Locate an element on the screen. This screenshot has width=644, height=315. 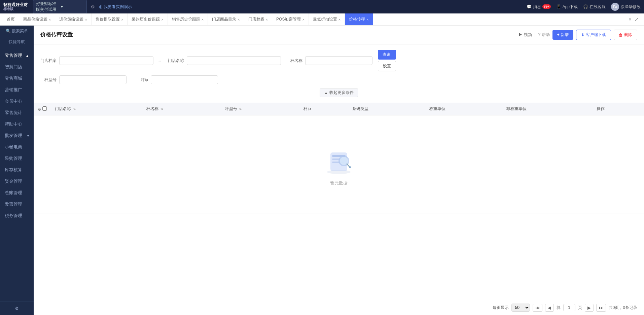
sidebar-item-finance: 资金管理 is located at coordinates (17, 181).